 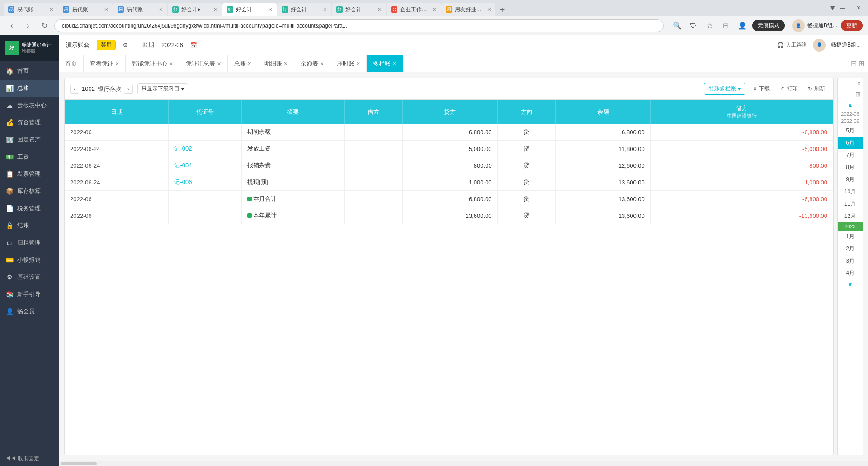 What do you see at coordinates (75, 89) in the screenshot?
I see `account-prev-button: ‹` at bounding box center [75, 89].